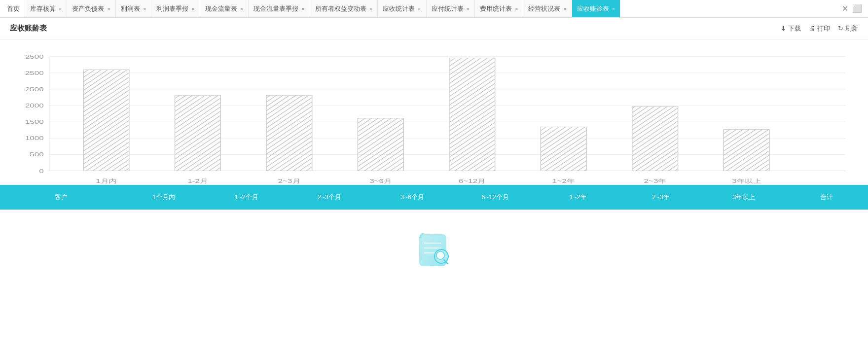 This screenshot has height=355, width=868. What do you see at coordinates (499, 9) in the screenshot?
I see `tab-expense-stat: 费用统计表 ×` at bounding box center [499, 9].